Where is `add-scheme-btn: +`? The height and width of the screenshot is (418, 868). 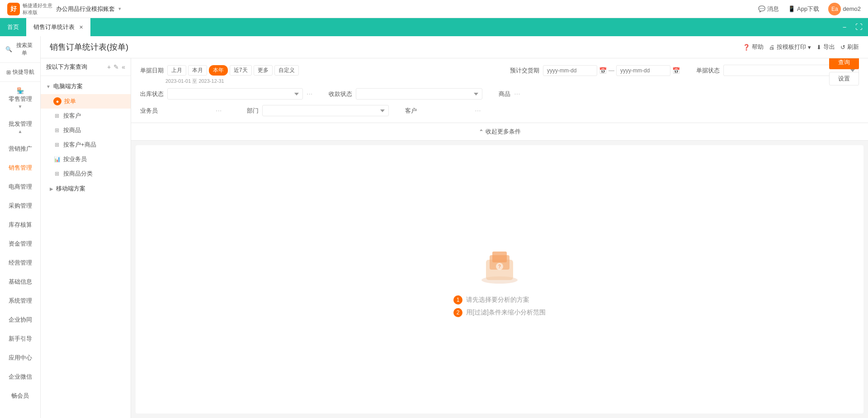
add-scheme-btn: + is located at coordinates (109, 67).